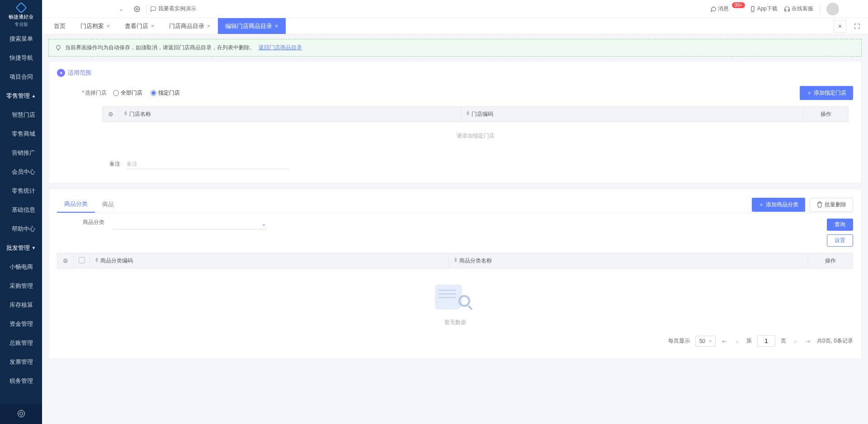 The height and width of the screenshot is (424, 868). I want to click on menu-funds: 资金管理, so click(21, 324).